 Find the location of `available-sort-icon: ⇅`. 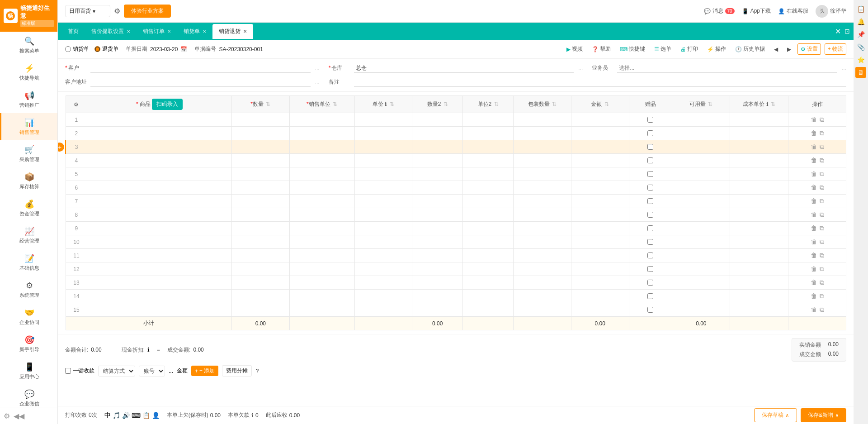

available-sort-icon: ⇅ is located at coordinates (710, 104).